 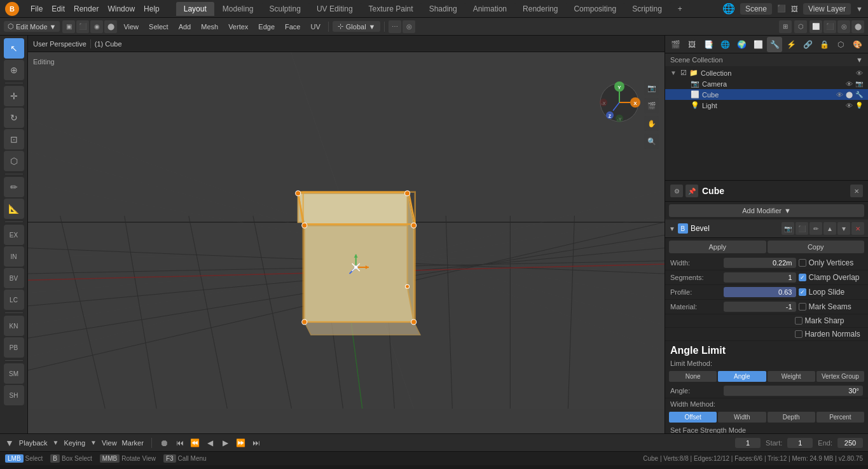 I want to click on timeline-dropdown-icon: ▼, so click(x=10, y=443).